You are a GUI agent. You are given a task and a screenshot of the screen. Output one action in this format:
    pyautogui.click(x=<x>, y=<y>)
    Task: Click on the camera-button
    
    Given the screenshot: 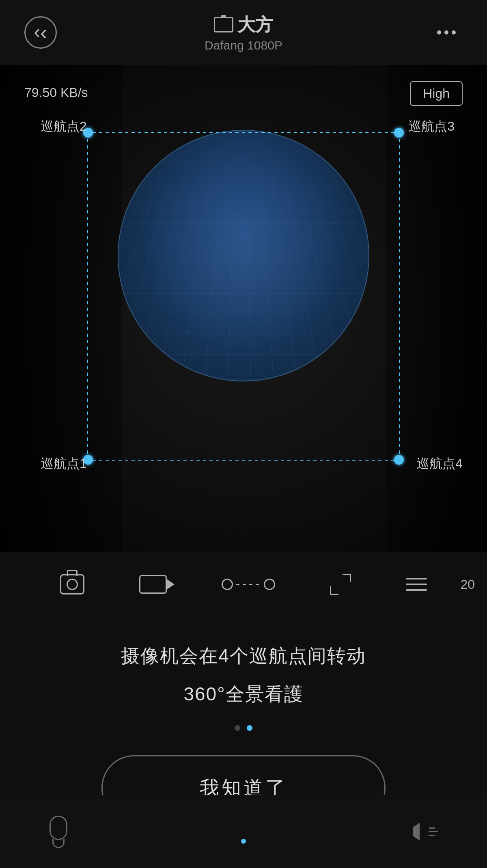 What is the action you would take?
    pyautogui.click(x=72, y=584)
    